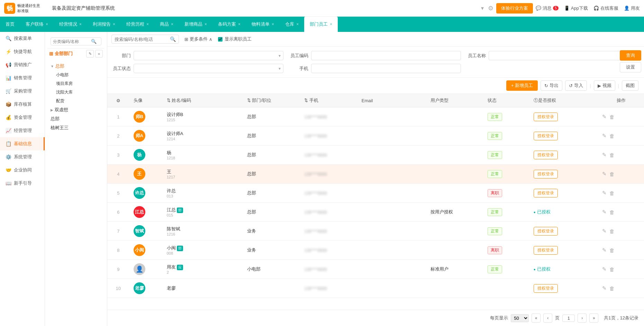 The height and width of the screenshot is (326, 644). What do you see at coordinates (203, 100) in the screenshot?
I see `col-name-header: ⇅ 姓名/编码` at bounding box center [203, 100].